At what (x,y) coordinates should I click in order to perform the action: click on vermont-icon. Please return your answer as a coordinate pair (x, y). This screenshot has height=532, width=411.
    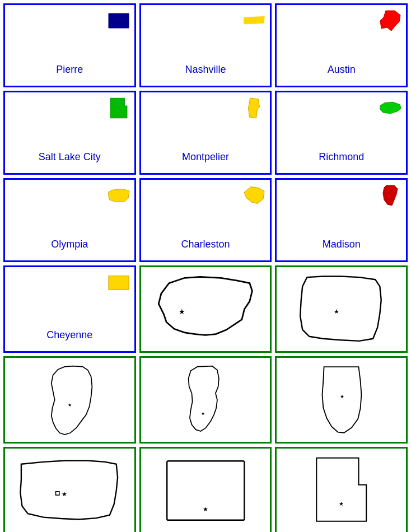
    Looking at the image, I should click on (254, 108).